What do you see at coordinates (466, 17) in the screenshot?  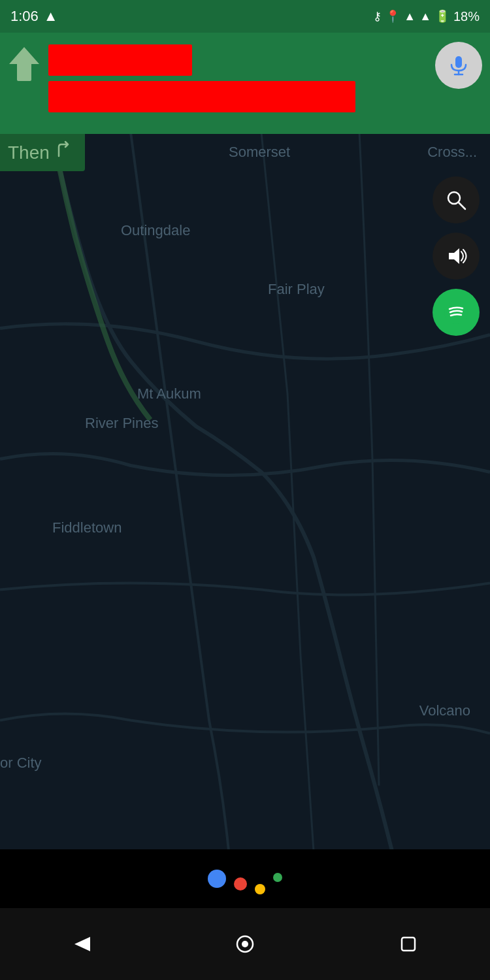 I see `battery-percent: 18%` at bounding box center [466, 17].